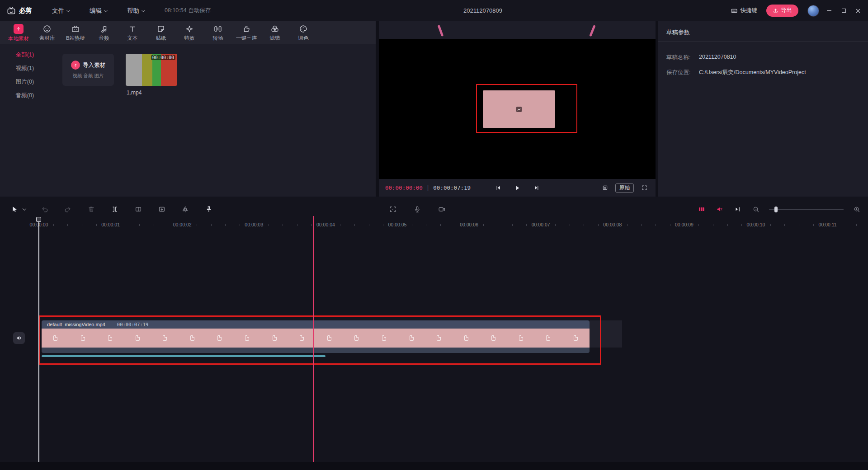 The height and width of the screenshot is (470, 868). What do you see at coordinates (645, 188) in the screenshot?
I see `fullscreen-icon` at bounding box center [645, 188].